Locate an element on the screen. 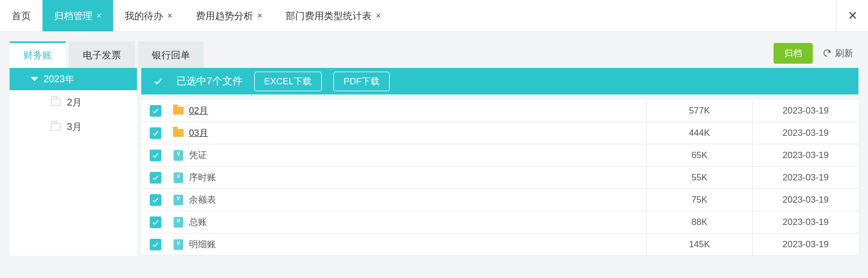 Image resolution: width=868 pixels, height=278 pixels. subtab-e-invoice: 电子发票 is located at coordinates (102, 55).